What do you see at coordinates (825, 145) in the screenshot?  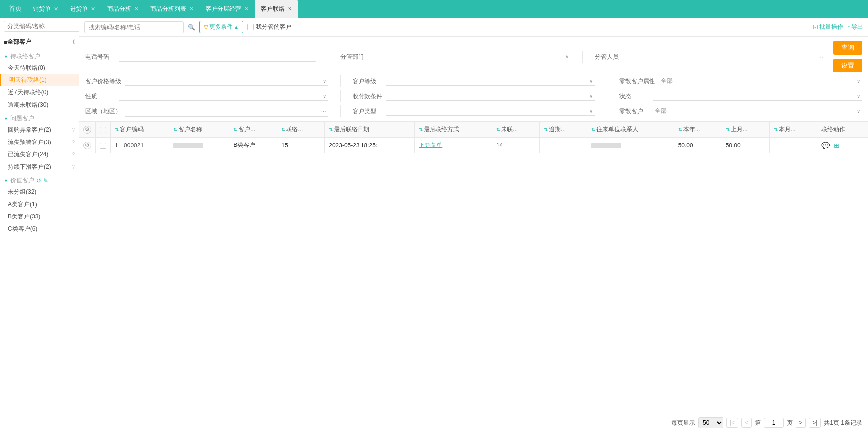 I see `action-chat-icon: 💬` at bounding box center [825, 145].